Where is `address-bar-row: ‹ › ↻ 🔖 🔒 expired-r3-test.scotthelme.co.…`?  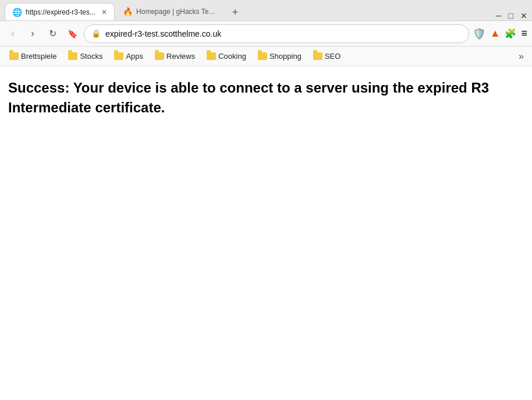
address-bar-row: ‹ › ↻ 🔖 🔒 expired-r3-test.scotthelme.co.… is located at coordinates (266, 34).